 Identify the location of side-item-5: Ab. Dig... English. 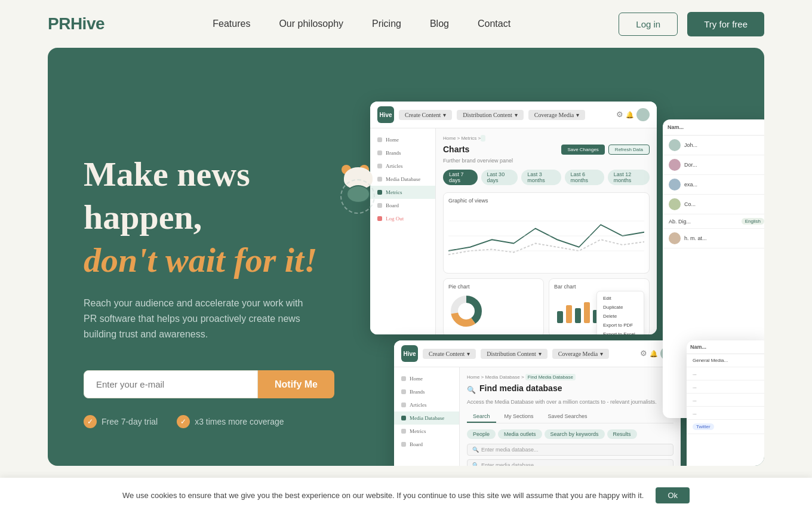
(713, 222).